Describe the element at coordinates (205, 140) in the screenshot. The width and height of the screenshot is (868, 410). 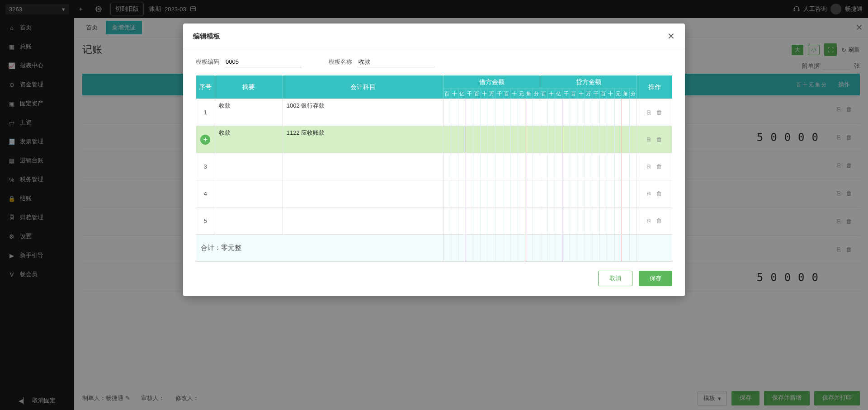
I see `add-row-button: +` at that location.